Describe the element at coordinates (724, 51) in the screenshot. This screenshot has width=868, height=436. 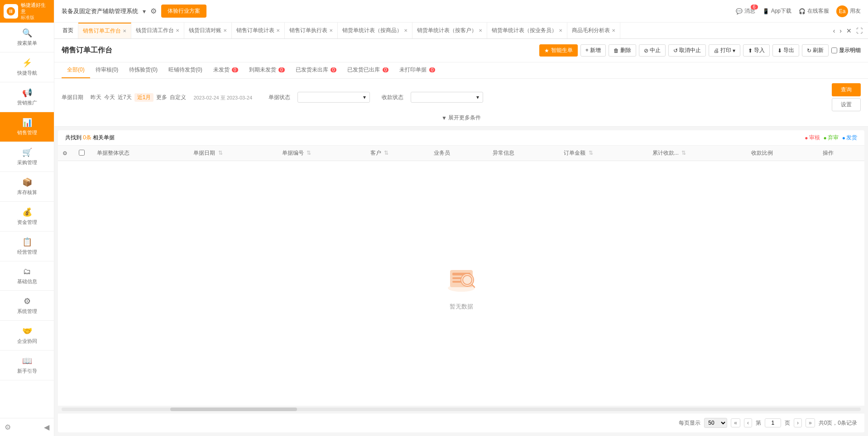
I see `print-btn: 🖨 打印 ▾` at that location.